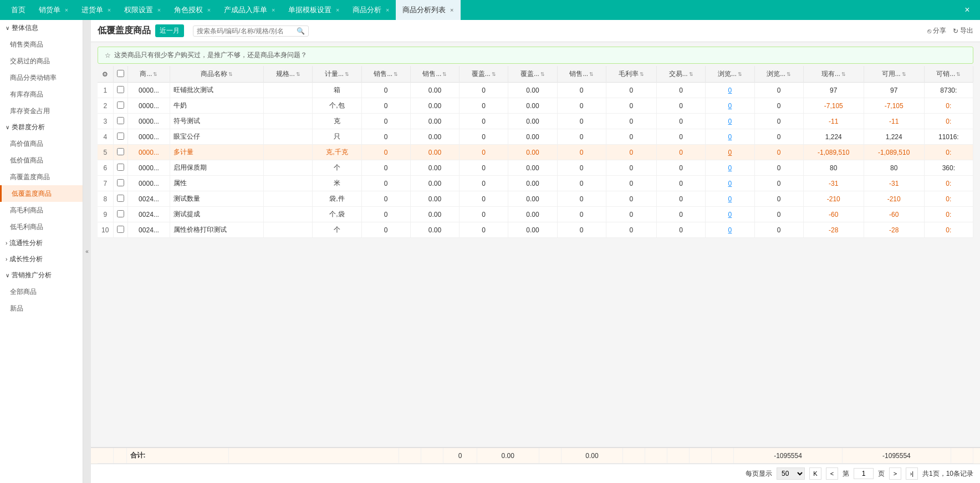 Image resolution: width=980 pixels, height=483 pixels. I want to click on nav-product-analysis: 商品分析 ×, so click(371, 10).